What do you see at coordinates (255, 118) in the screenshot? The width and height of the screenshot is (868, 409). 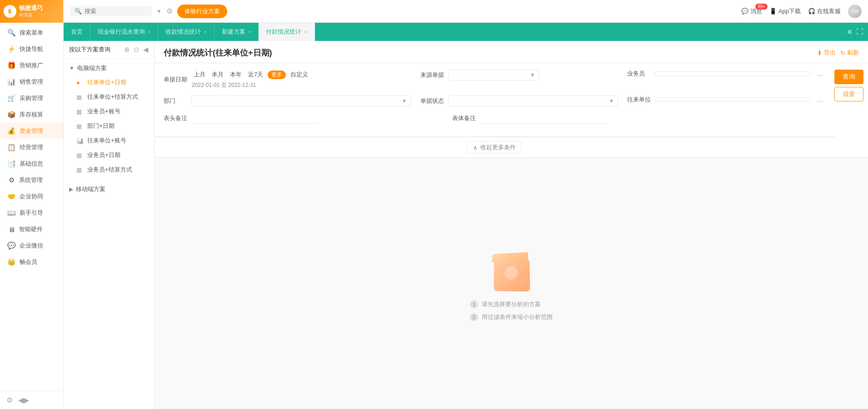 I see `header-note-input` at bounding box center [255, 118].